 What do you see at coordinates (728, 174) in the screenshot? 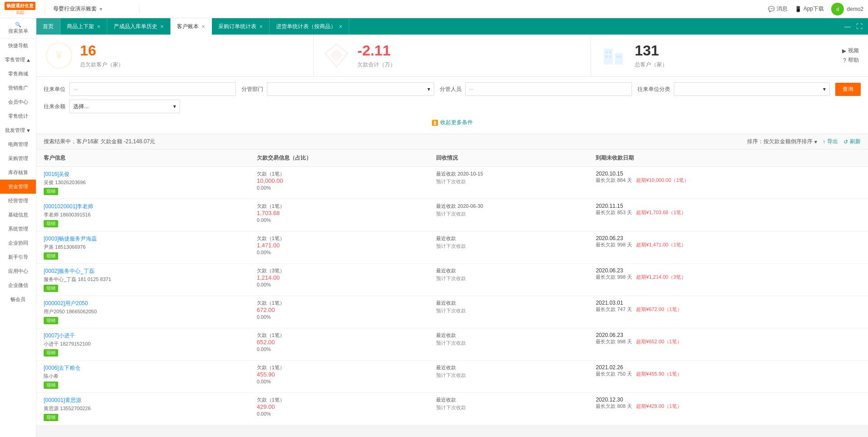
I see `due-date-0: 2020.10.15` at bounding box center [728, 174].